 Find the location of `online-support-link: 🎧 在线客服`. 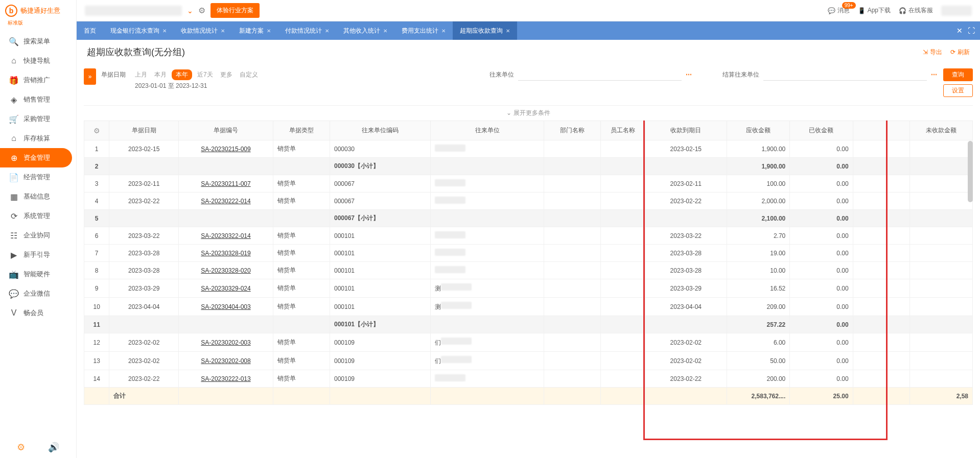

online-support-link: 🎧 在线客服 is located at coordinates (916, 10).